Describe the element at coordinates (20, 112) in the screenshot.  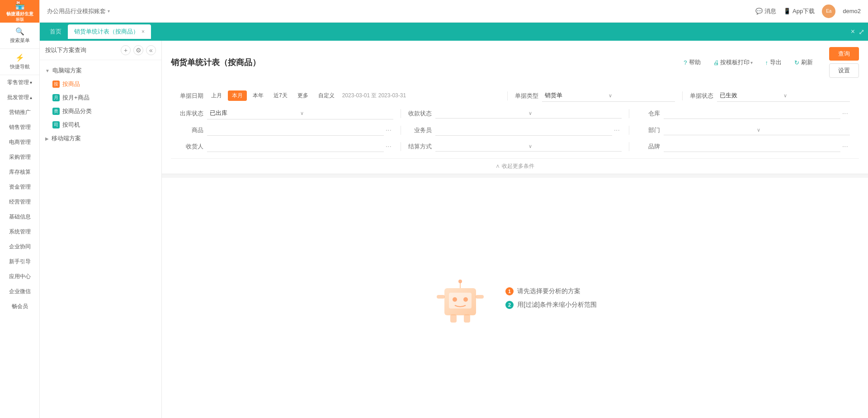
I see `sidebar-label-marketing: 营销推广` at that location.